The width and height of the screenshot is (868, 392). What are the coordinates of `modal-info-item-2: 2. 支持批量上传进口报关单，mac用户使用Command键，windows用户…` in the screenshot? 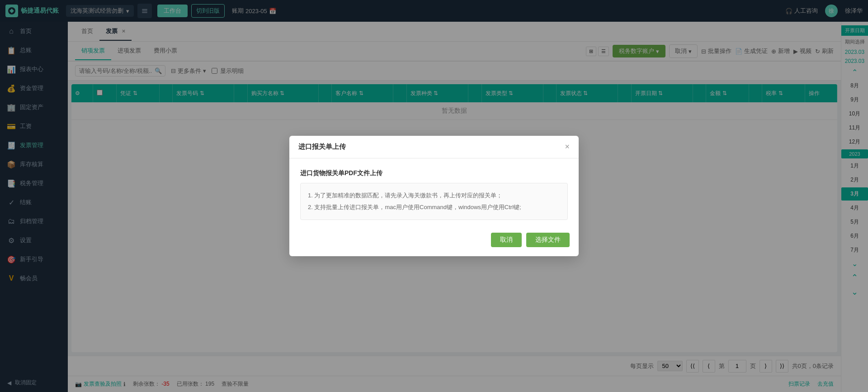 It's located at (434, 207).